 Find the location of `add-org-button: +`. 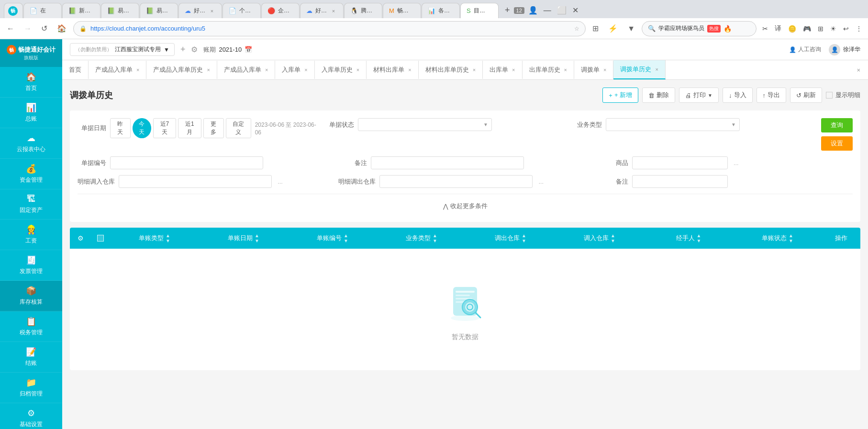

add-org-button: + is located at coordinates (183, 50).